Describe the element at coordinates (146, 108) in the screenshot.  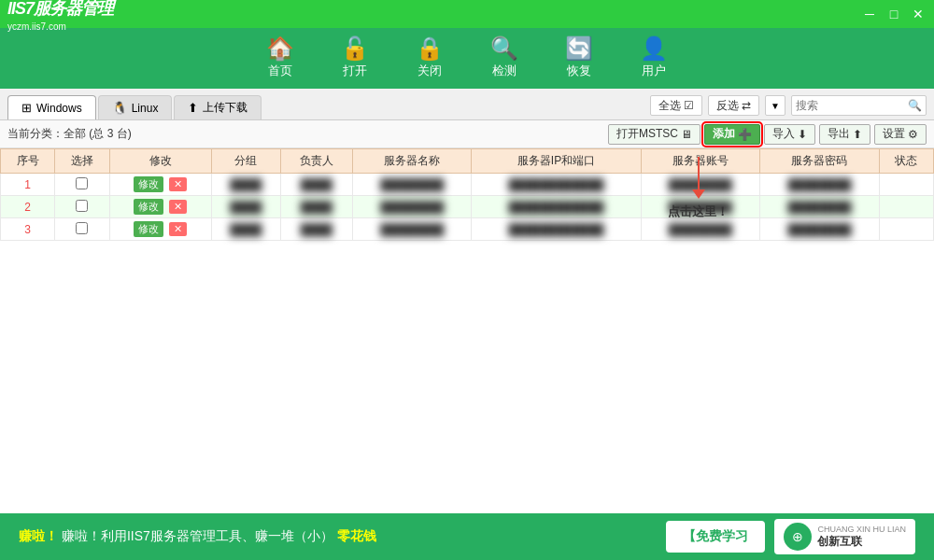
I see `tab-linux-label: Linux` at that location.